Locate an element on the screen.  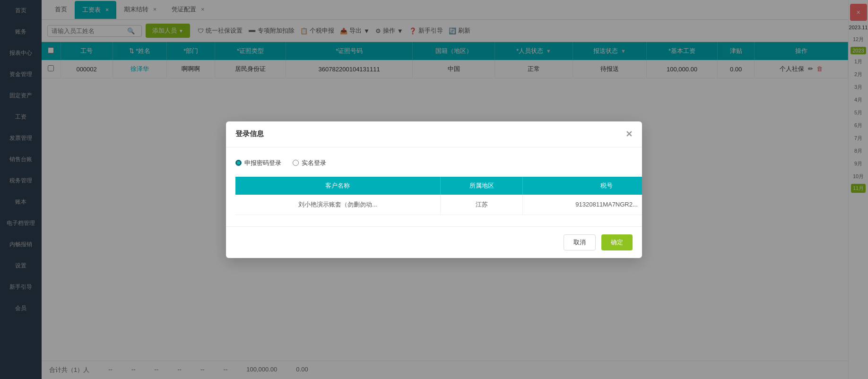
confirm-button: 确定 is located at coordinates (617, 242).